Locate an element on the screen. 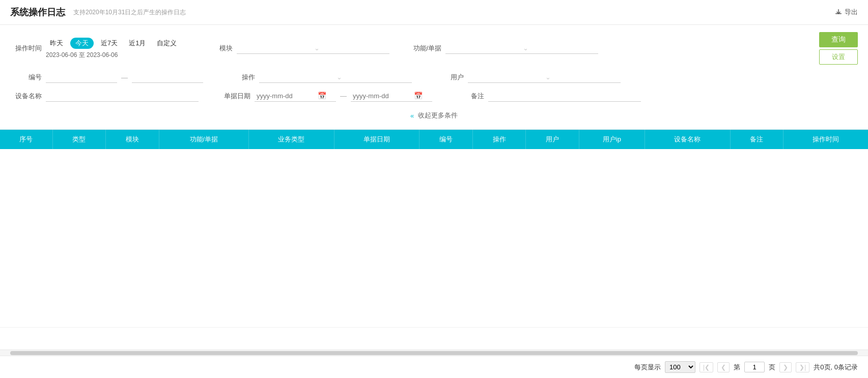  collapse-label: 收起更多条件 is located at coordinates (438, 115).